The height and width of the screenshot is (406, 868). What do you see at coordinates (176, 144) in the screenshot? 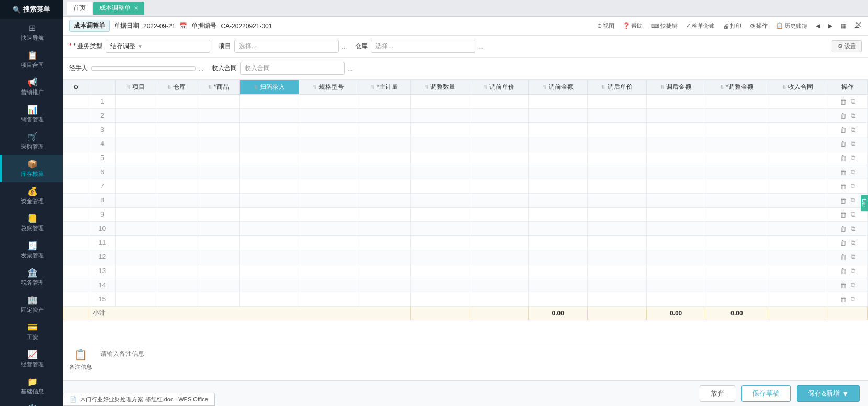
I see `cell-r4-c1` at bounding box center [176, 144].